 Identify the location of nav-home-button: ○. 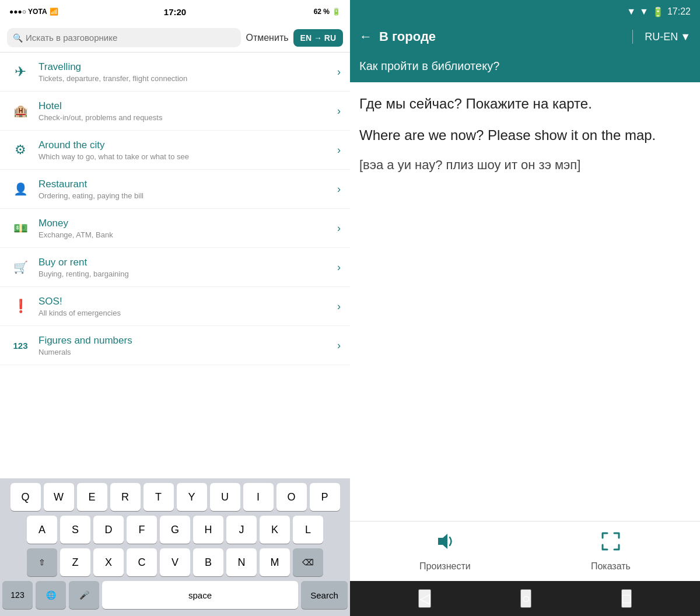
(526, 598).